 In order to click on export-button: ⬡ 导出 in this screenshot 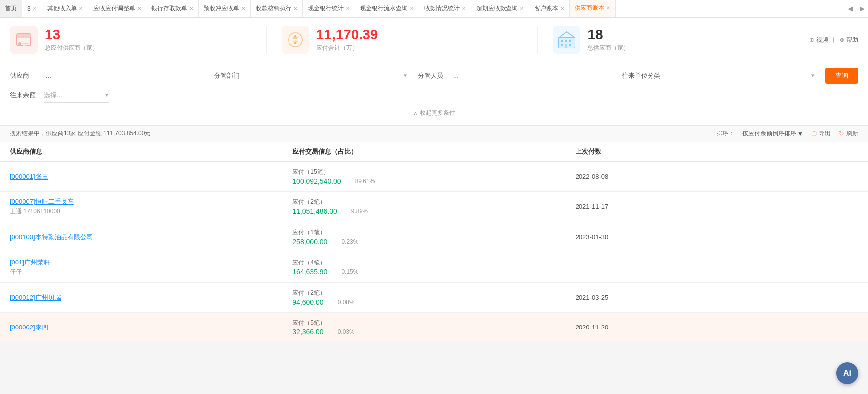, I will do `click(821, 134)`.